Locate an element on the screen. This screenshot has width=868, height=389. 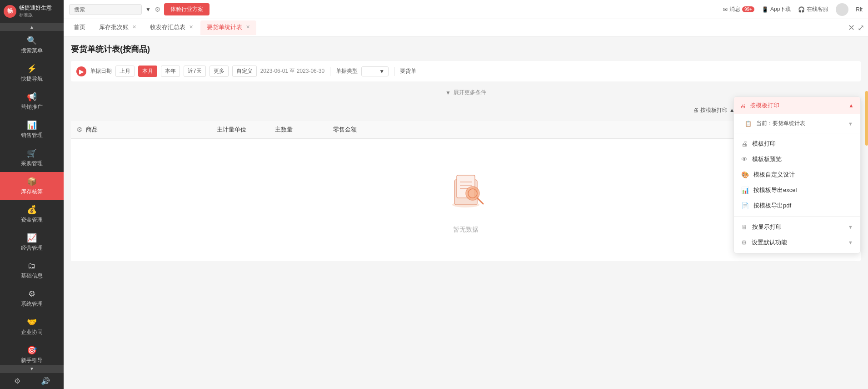
tab-order-stats: 要货单统计表 ✕ is located at coordinates (228, 28).